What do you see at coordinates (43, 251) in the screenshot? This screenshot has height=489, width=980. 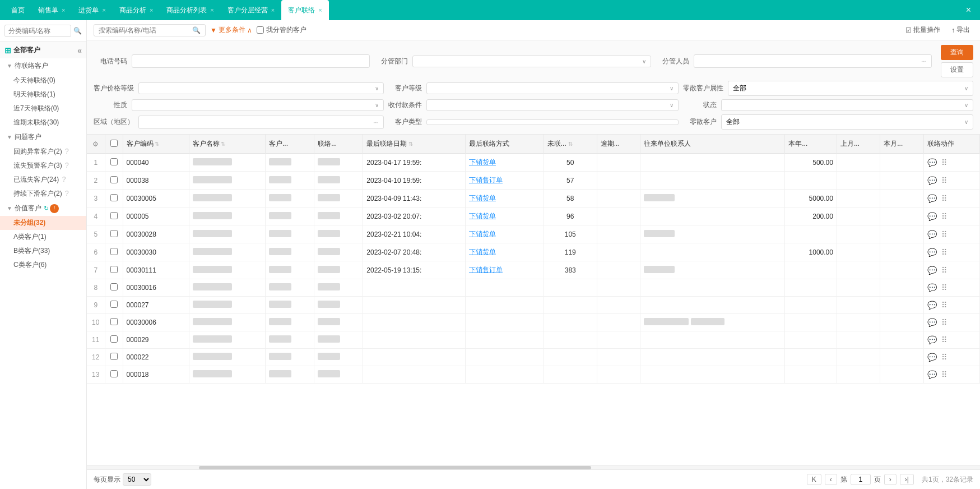 I see `sidebar-item-class-b: B类客户(33)` at bounding box center [43, 251].